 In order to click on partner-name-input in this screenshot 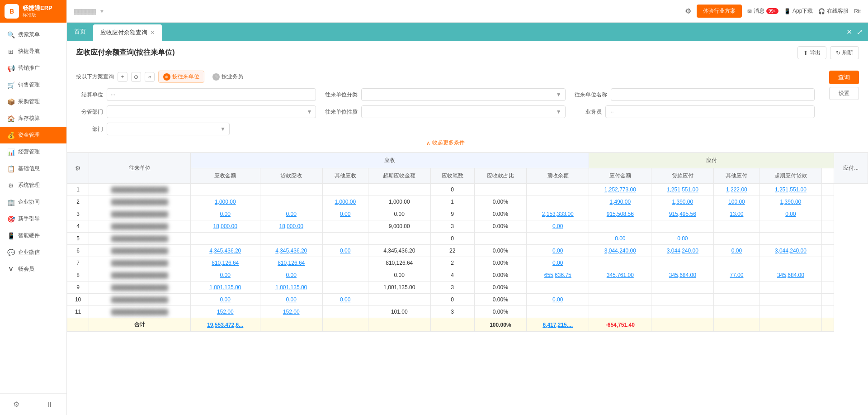, I will do `click(712, 95)`.